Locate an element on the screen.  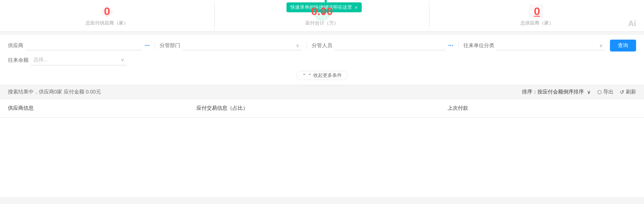
export-button: ⬡ 导出 is located at coordinates (605, 92).